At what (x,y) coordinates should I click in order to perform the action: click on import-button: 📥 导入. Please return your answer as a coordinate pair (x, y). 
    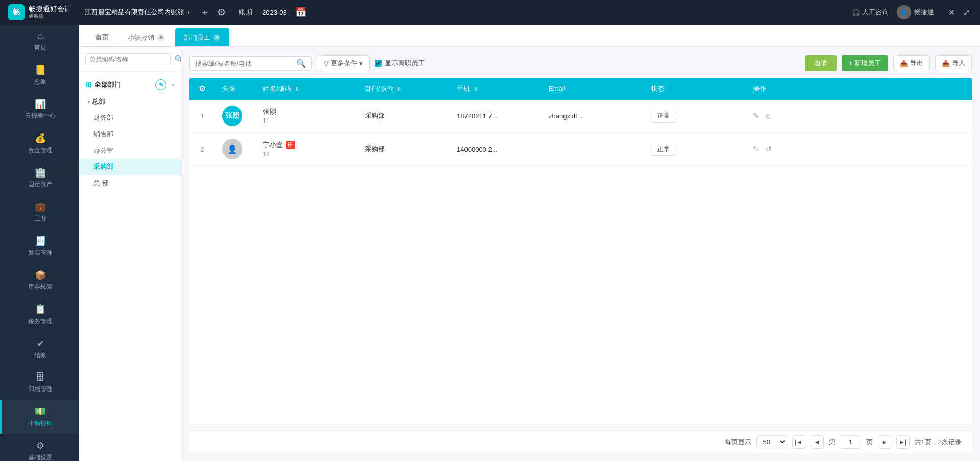
    Looking at the image, I should click on (953, 63).